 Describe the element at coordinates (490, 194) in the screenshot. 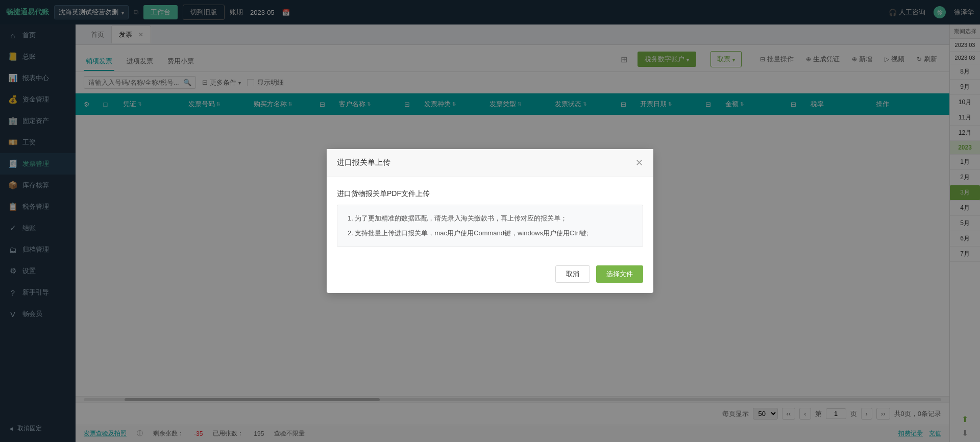

I see `modal-section-title: 进口货物报关单PDF文件上传` at that location.